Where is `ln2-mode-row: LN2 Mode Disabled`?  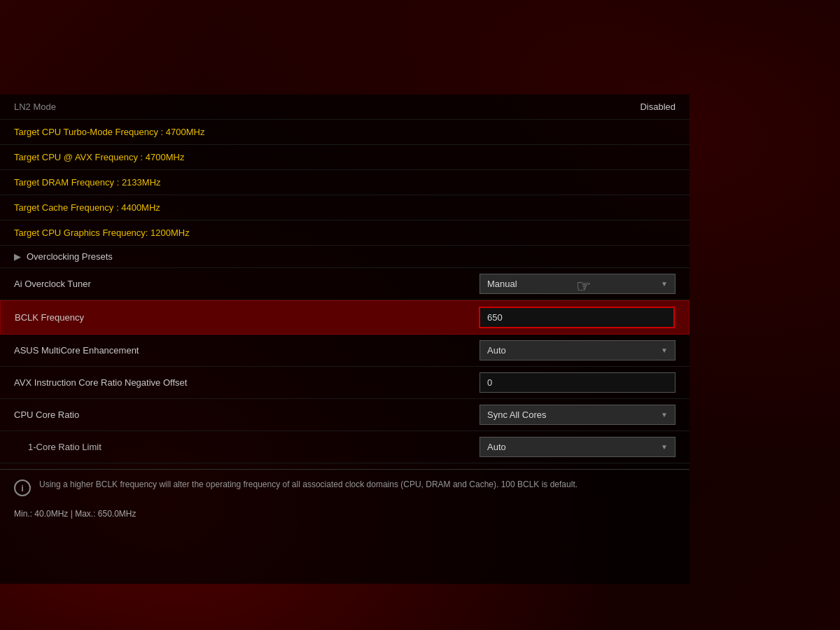 ln2-mode-row: LN2 Mode Disabled is located at coordinates (344, 107).